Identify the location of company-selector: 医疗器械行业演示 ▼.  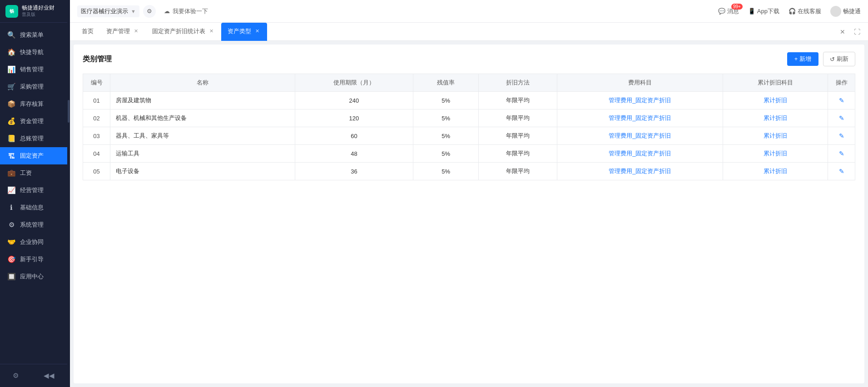
(108, 11).